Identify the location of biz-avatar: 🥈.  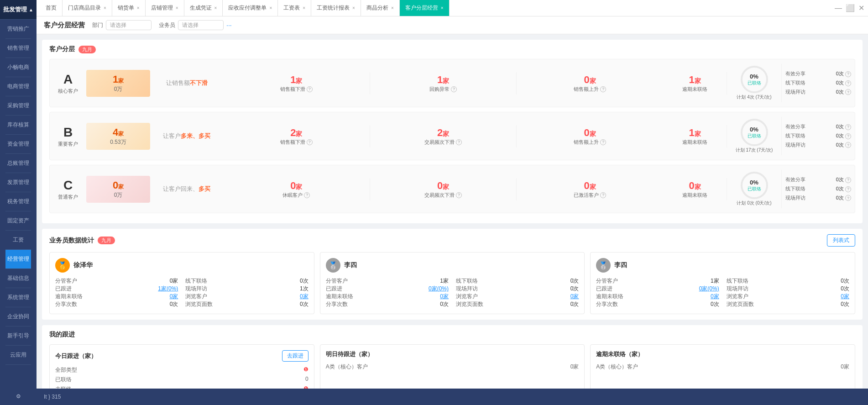
(333, 265).